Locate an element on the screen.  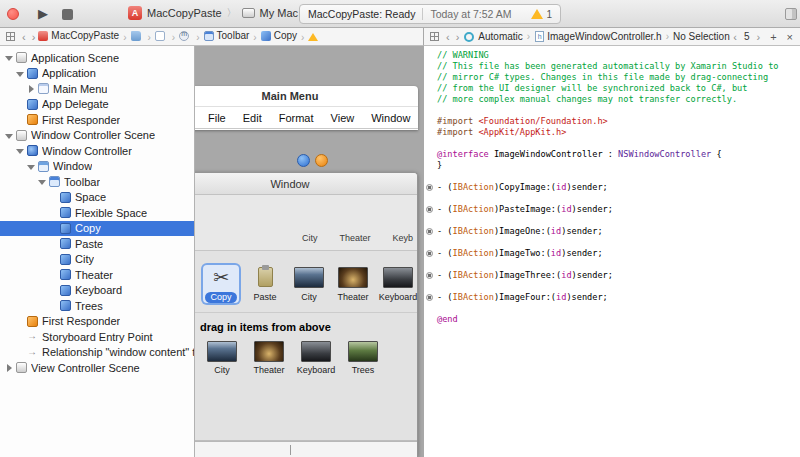
menu-item-file: File is located at coordinates (217, 118).